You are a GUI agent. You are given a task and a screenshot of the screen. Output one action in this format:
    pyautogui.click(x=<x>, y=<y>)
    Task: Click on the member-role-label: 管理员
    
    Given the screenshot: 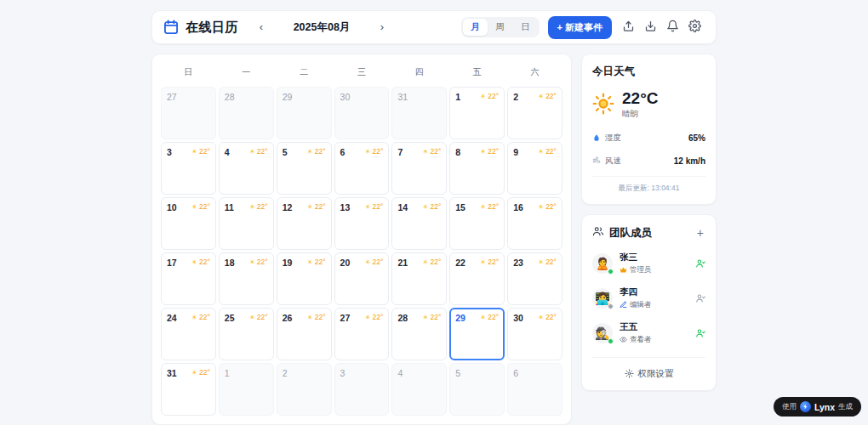 What is the action you would take?
    pyautogui.click(x=641, y=270)
    